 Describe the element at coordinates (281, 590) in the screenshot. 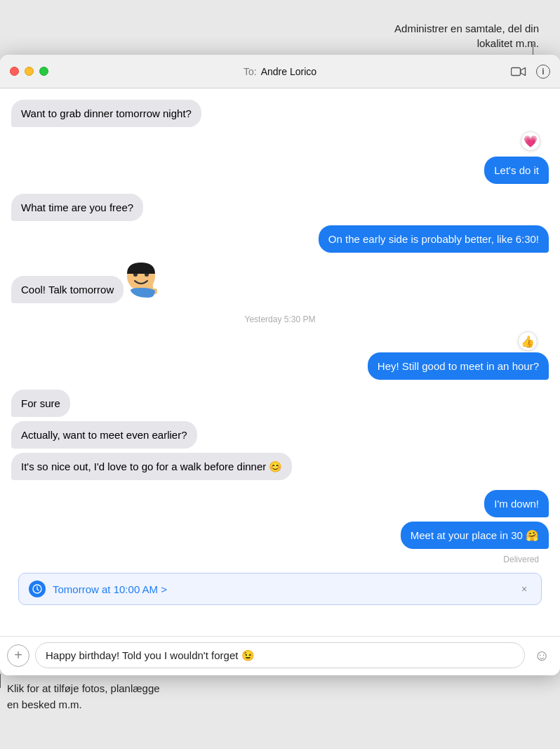

I see `schedule-text: Tomorrow at 10:00 AM >` at that location.